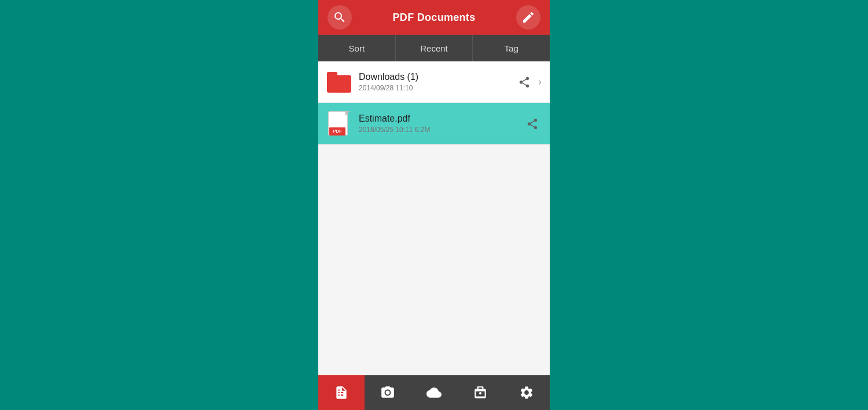 This screenshot has width=868, height=410. I want to click on file-name-downloads: Downloads (1), so click(437, 77).